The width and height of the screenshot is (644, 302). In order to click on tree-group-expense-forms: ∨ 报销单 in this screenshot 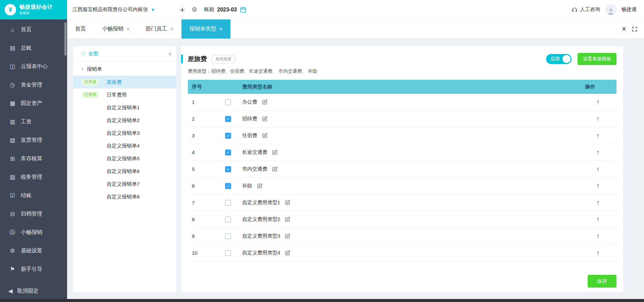, I will do `click(125, 69)`.